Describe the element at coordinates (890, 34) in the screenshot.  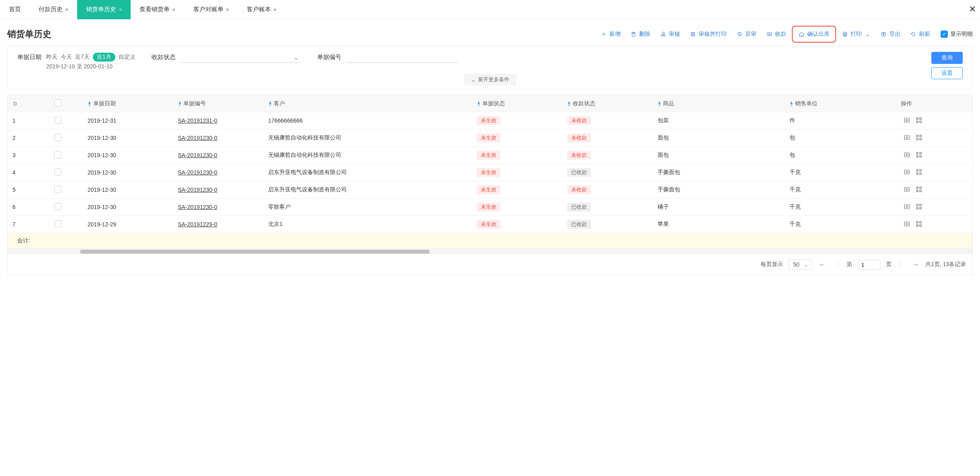
I see `export-button: 导出` at that location.